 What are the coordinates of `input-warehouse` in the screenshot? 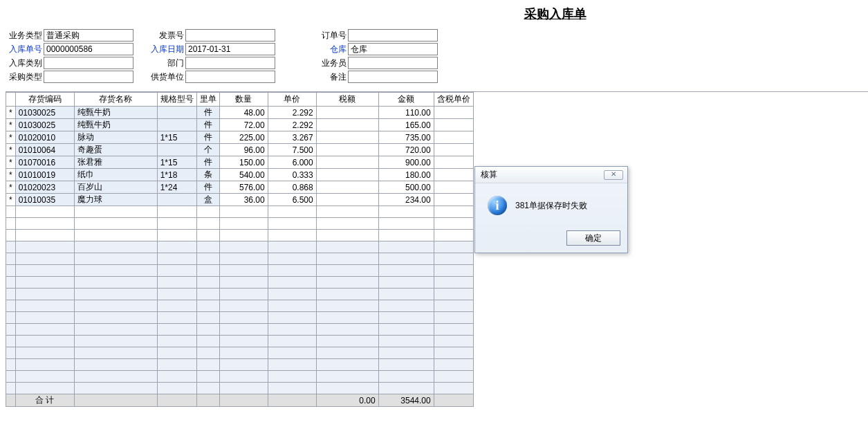 It's located at (393, 49).